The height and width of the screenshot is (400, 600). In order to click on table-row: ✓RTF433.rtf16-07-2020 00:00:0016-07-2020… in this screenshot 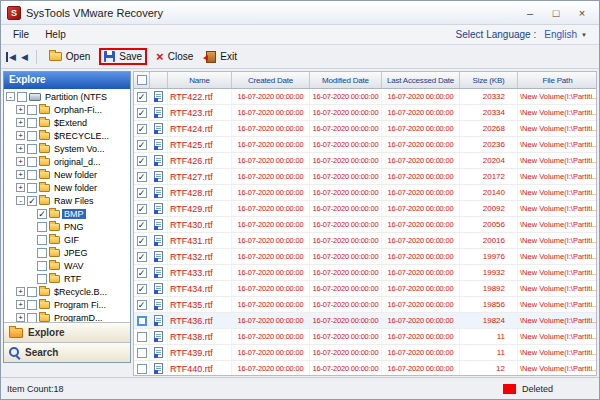, I will do `click(365, 273)`.